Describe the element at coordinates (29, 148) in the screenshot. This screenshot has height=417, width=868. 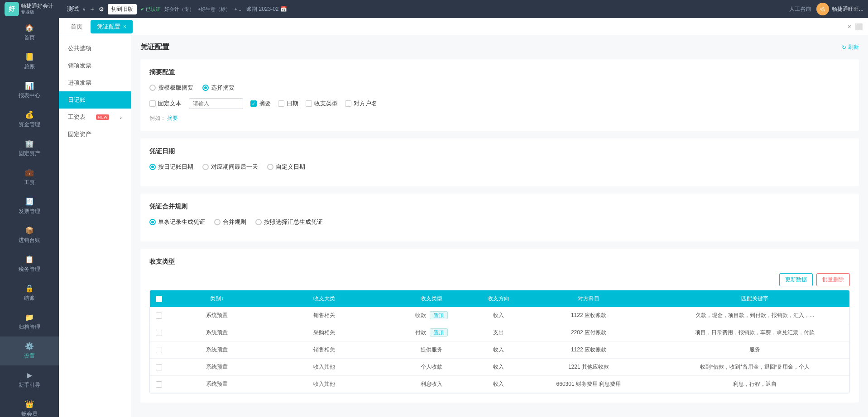
I see `sidebar-item-assets: 🏢 固定资产` at that location.